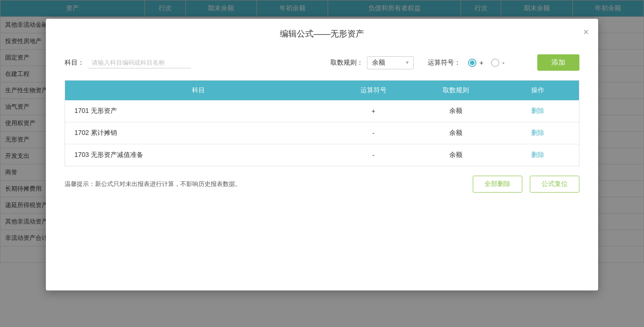 This screenshot has width=644, height=327. What do you see at coordinates (538, 111) in the screenshot?
I see `row1-action-cell: 删除` at bounding box center [538, 111].